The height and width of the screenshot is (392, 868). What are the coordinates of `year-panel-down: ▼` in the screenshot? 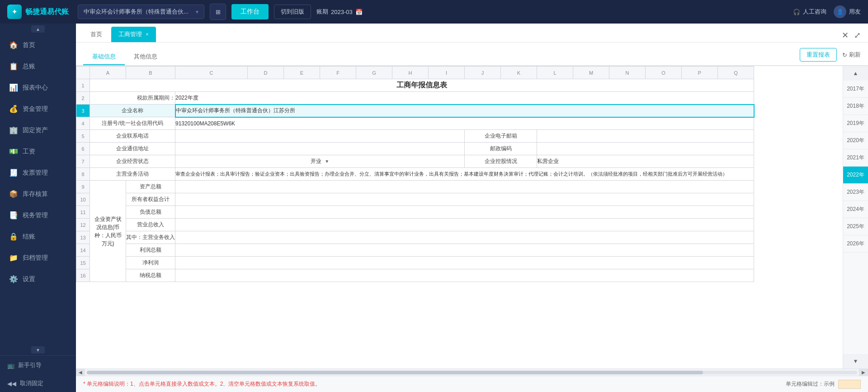 It's located at (855, 361).